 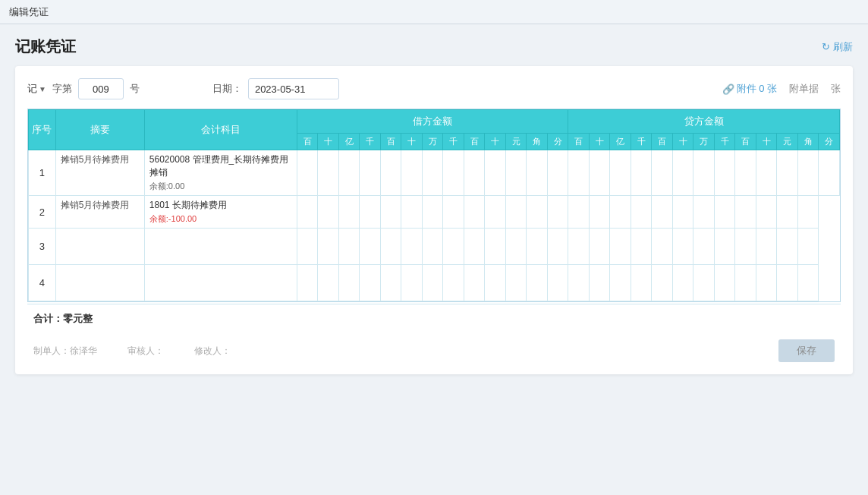 What do you see at coordinates (62, 89) in the screenshot?
I see `zi-label: 字第` at bounding box center [62, 89].